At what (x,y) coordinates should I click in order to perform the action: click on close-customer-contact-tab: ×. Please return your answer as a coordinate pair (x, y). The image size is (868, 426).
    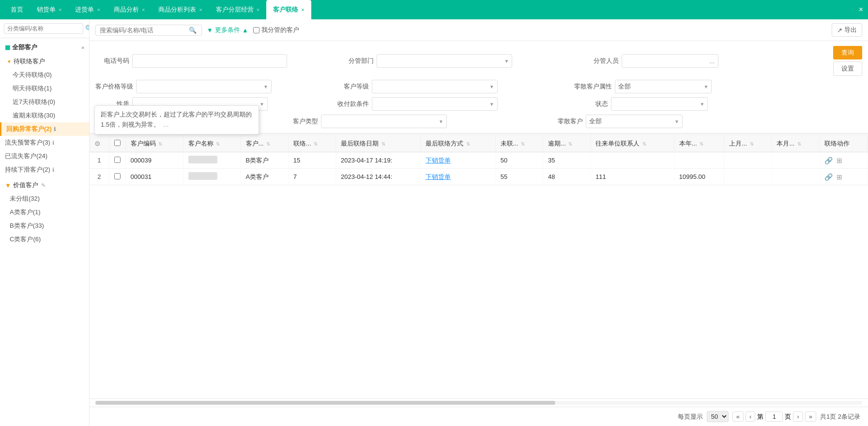
    Looking at the image, I should click on (303, 10).